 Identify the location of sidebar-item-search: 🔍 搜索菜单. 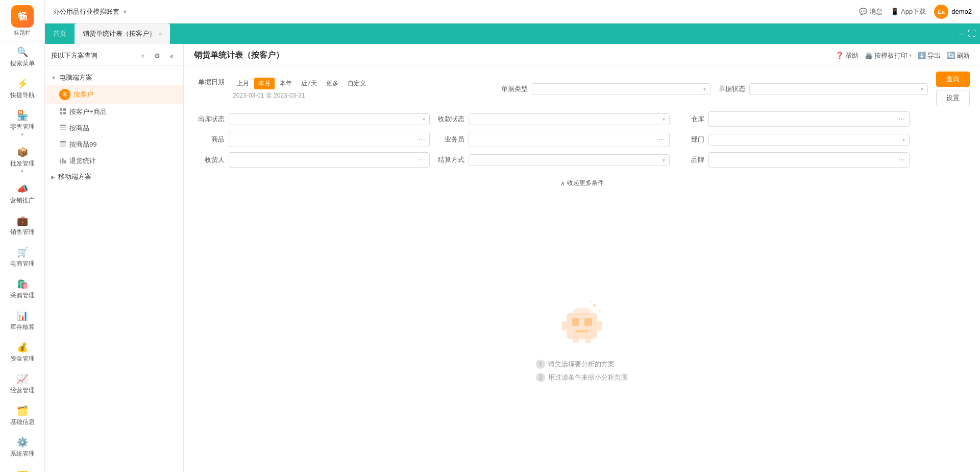
(22, 57).